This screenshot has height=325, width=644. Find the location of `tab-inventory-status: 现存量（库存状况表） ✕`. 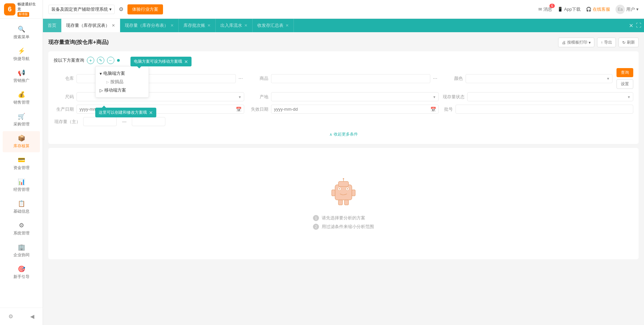

tab-inventory-status: 现存量（库存状况表） ✕ is located at coordinates (91, 25).